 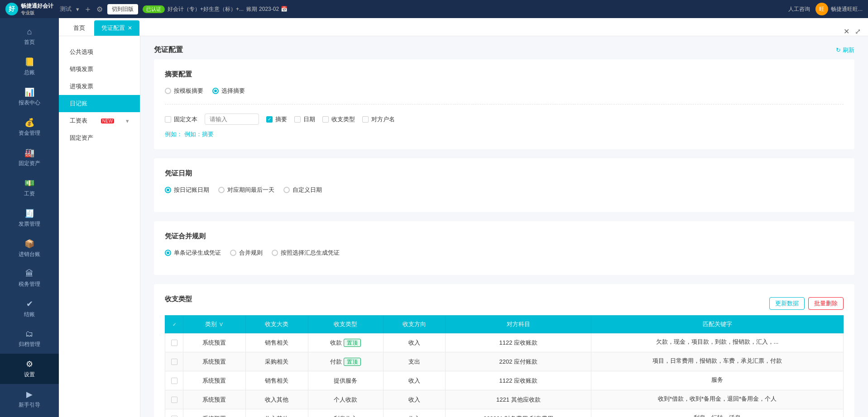 What do you see at coordinates (184, 91) in the screenshot?
I see `radio-template-summary: 按模板摘要` at bounding box center [184, 91].